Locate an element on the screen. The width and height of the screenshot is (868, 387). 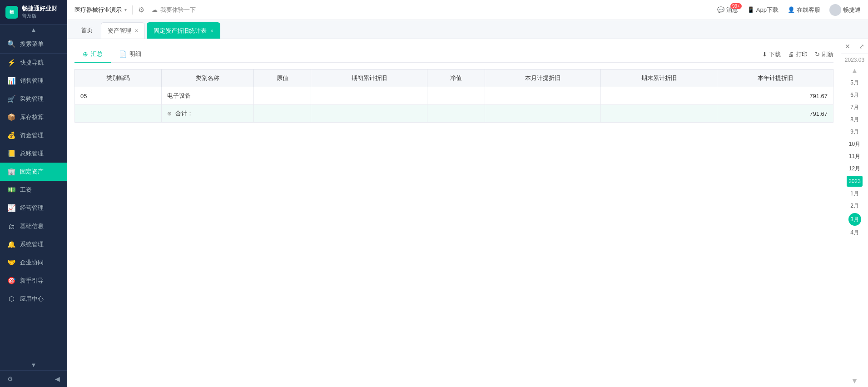
sidebar-item-quick-nav: ⚡ 快捷导航 is located at coordinates (34, 63).